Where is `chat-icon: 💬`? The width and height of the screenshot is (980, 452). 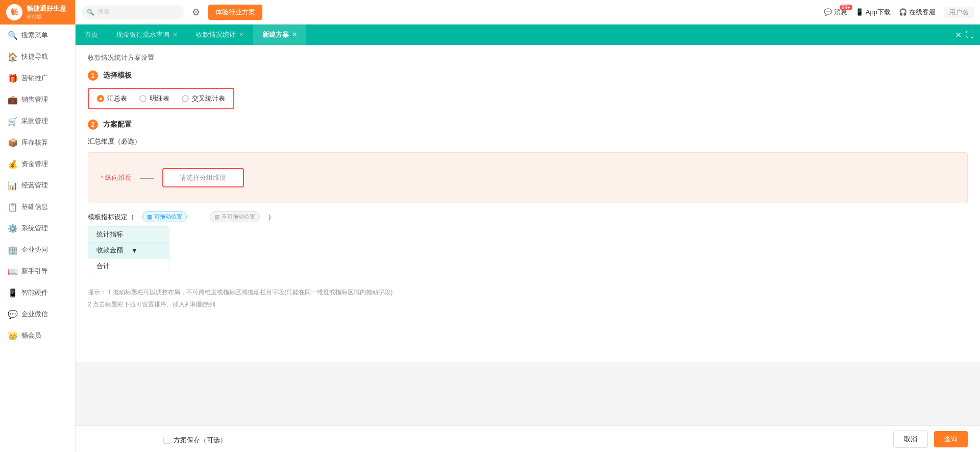 chat-icon: 💬 is located at coordinates (13, 314).